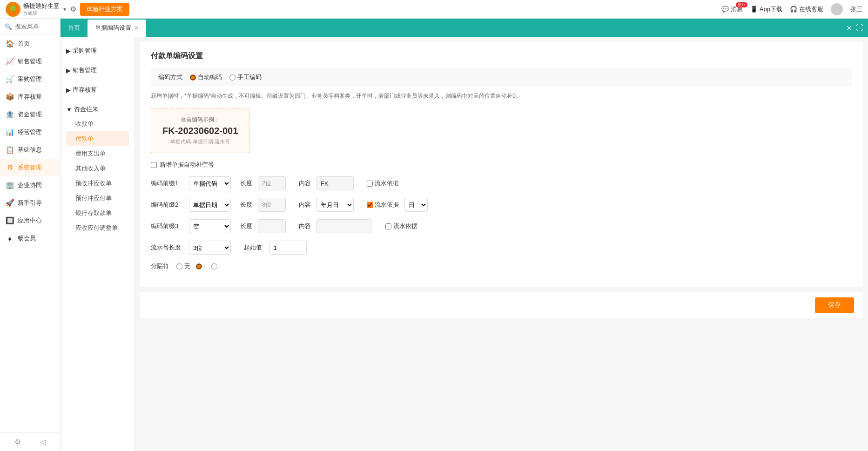 The width and height of the screenshot is (868, 451). What do you see at coordinates (216, 266) in the screenshot?
I see `sep-dash-option: ·` at bounding box center [216, 266].